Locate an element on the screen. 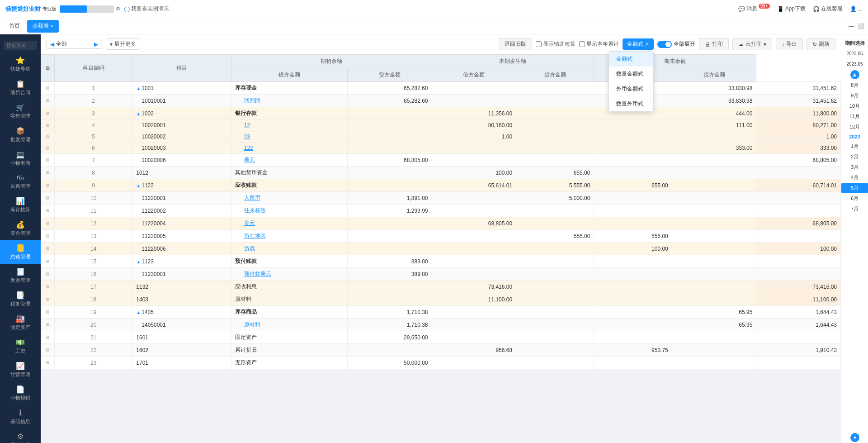 This screenshot has height=443, width=868. refresh-btn: ↻ 刷新 is located at coordinates (821, 44).